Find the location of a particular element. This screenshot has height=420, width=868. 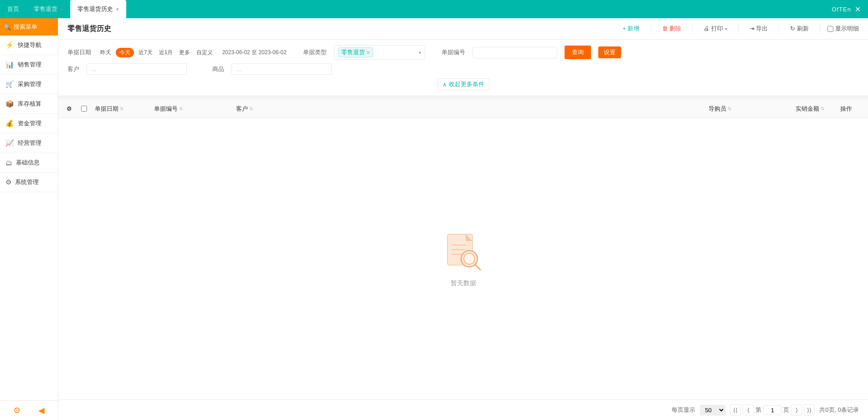

print-label: 🖨 打印 is located at coordinates (714, 29).